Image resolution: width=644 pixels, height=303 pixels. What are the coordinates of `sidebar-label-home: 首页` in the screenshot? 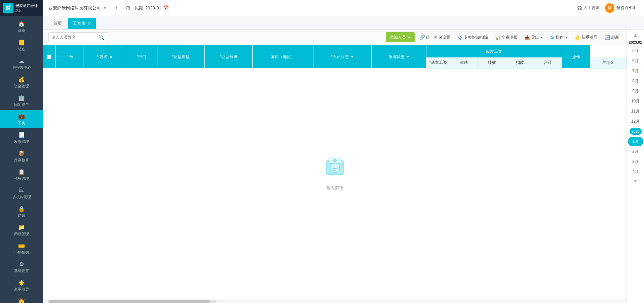 It's located at (22, 31).